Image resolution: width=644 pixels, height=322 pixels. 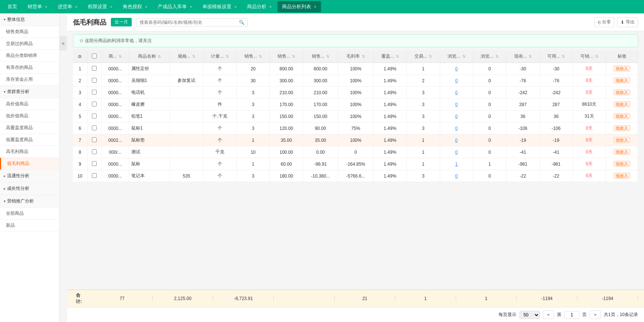 What do you see at coordinates (30, 80) in the screenshot?
I see `sidebar-item-capital: 库存资金占用` at bounding box center [30, 80].